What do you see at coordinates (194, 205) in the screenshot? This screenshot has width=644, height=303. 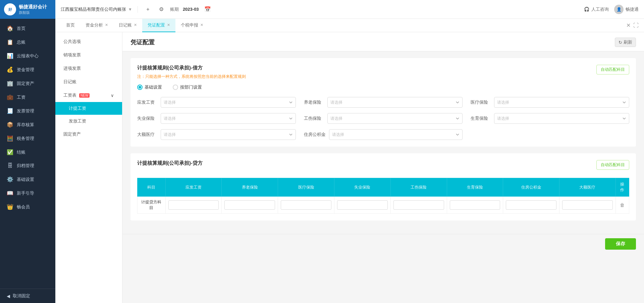 I see `input-applied-salary` at bounding box center [194, 205].